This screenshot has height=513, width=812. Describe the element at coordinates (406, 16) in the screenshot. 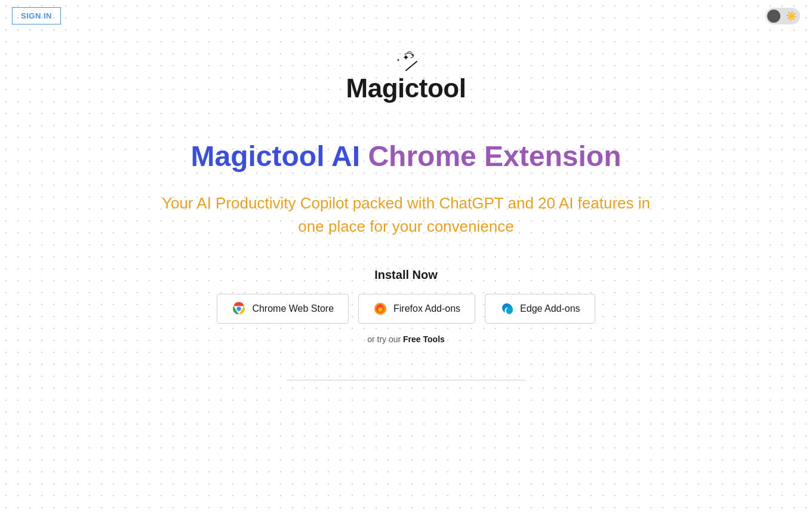

I see `top-nav: SIGN IN ☀️` at that location.